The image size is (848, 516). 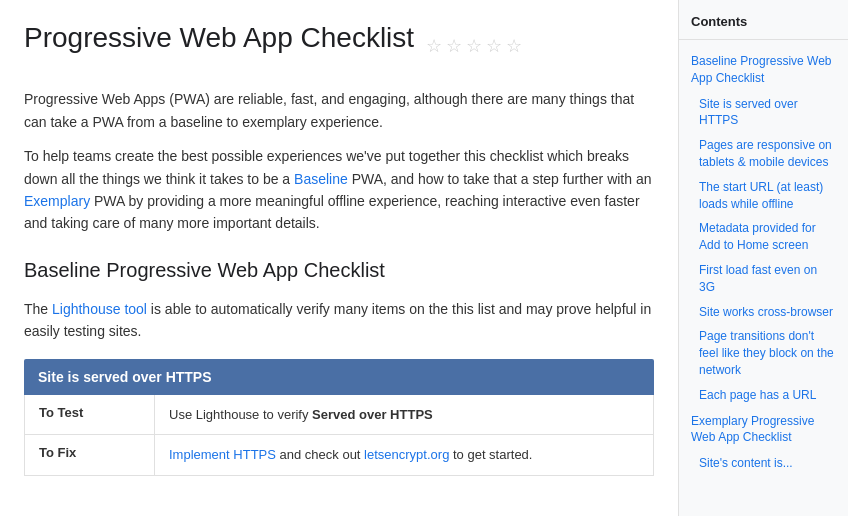 What do you see at coordinates (339, 377) in the screenshot?
I see `table-header: Site is served over HTTPS` at bounding box center [339, 377].